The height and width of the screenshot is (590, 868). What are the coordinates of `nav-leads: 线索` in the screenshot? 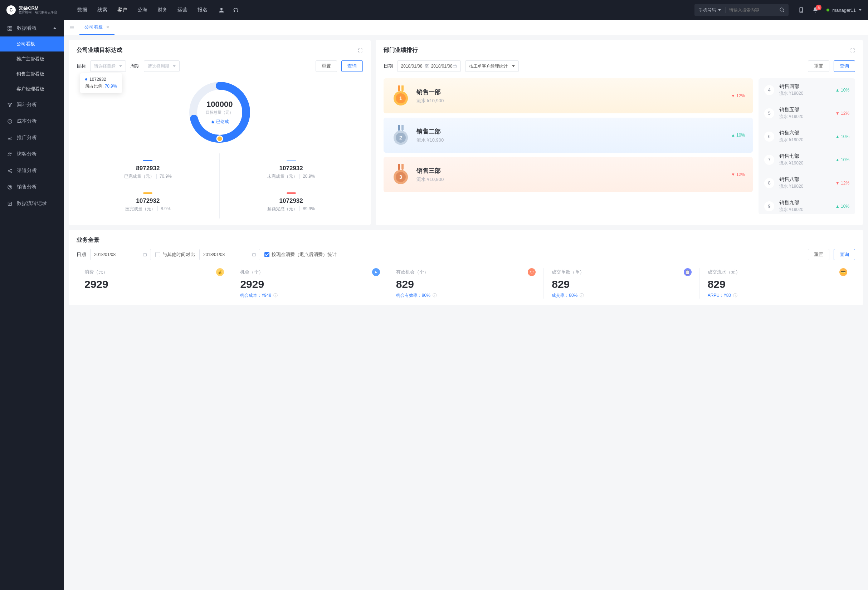 It's located at (102, 10).